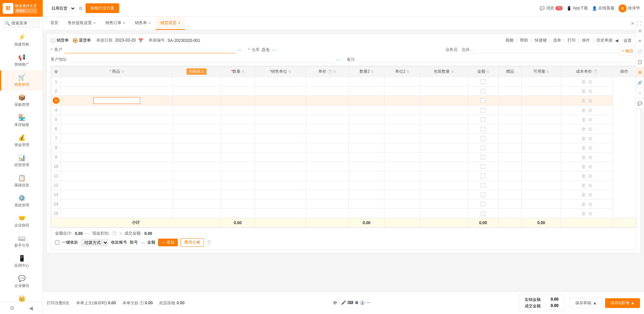  Describe the element at coordinates (170, 23) in the screenshot. I see `tab-sale-return: 销货退货 ✕` at that location.